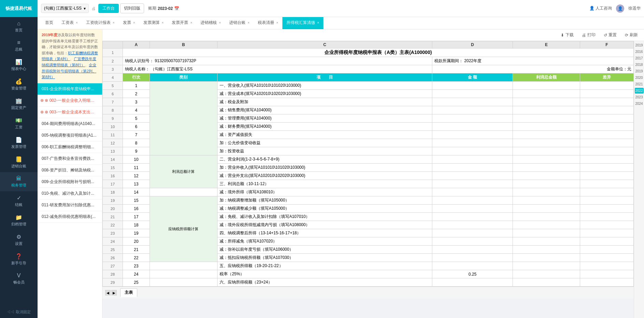  Describe the element at coordinates (325, 192) in the screenshot. I see `cell-row14-c: 减：境外所得（填写A108010）` at that location.